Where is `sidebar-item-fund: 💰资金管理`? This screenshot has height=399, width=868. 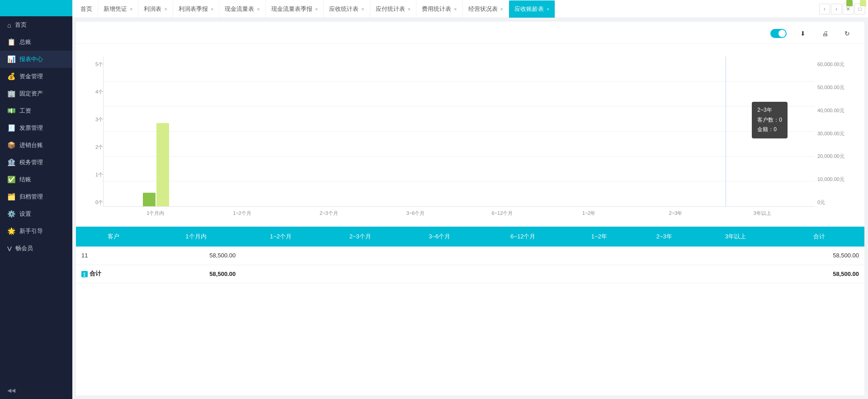
sidebar-item-fund: 💰资金管理 is located at coordinates (36, 76).